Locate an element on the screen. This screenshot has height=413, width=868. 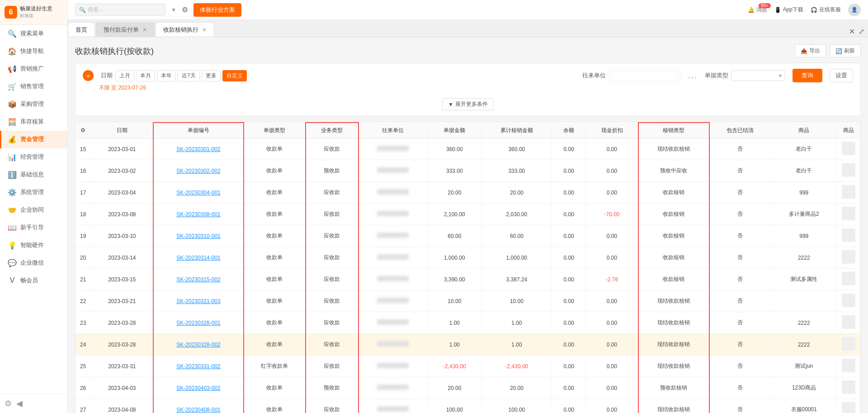
sidebar-item-sales: 🛒 销售管理 is located at coordinates (33, 87).